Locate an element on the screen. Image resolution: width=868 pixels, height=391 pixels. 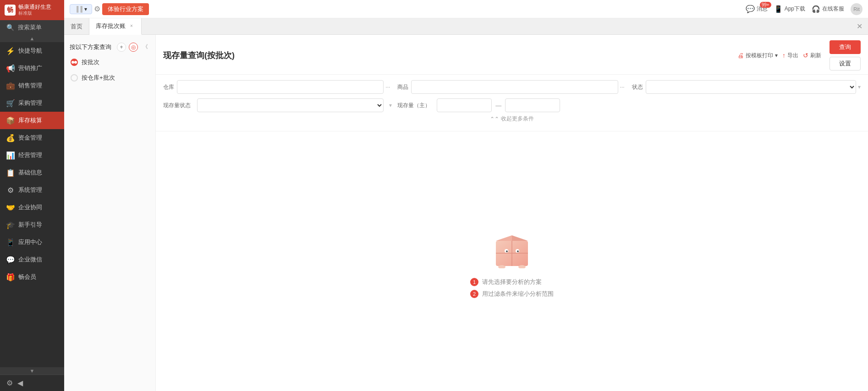
empty-step-1: 1 请先选择要分析的方案 is located at coordinates (512, 282).